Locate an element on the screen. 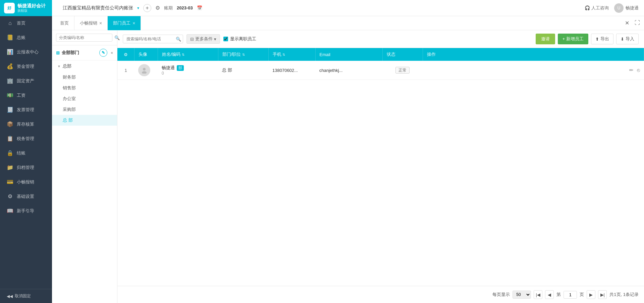  unpin-label: 取消固定 is located at coordinates (23, 296).